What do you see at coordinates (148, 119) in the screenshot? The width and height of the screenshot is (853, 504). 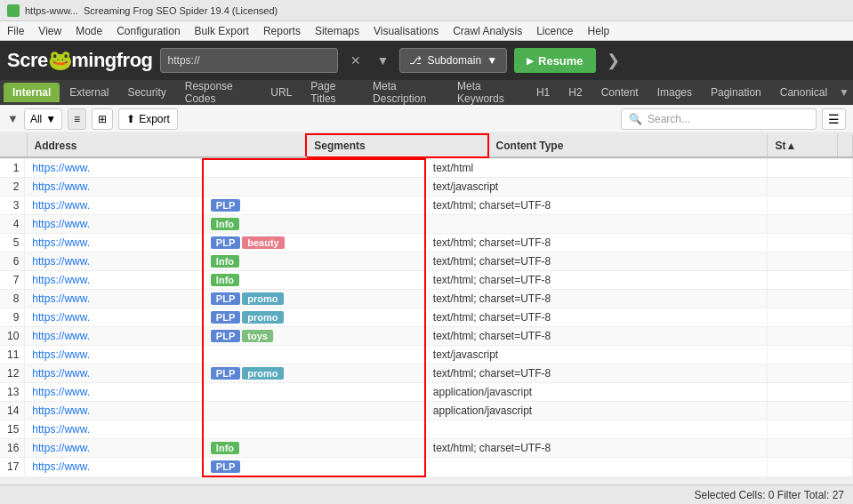 I see `export-button: ⬆ Export` at bounding box center [148, 119].